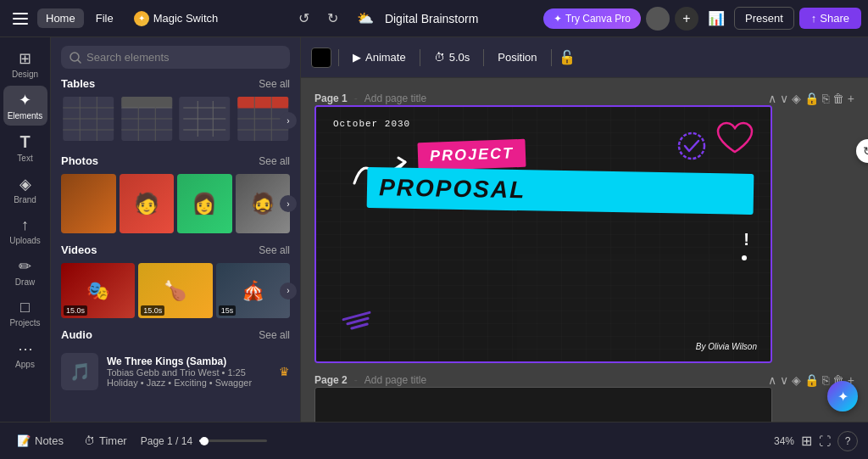 This screenshot has height=459, width=868. What do you see at coordinates (75, 311) in the screenshot?
I see `video-duration-1: 15.0s` at bounding box center [75, 311].